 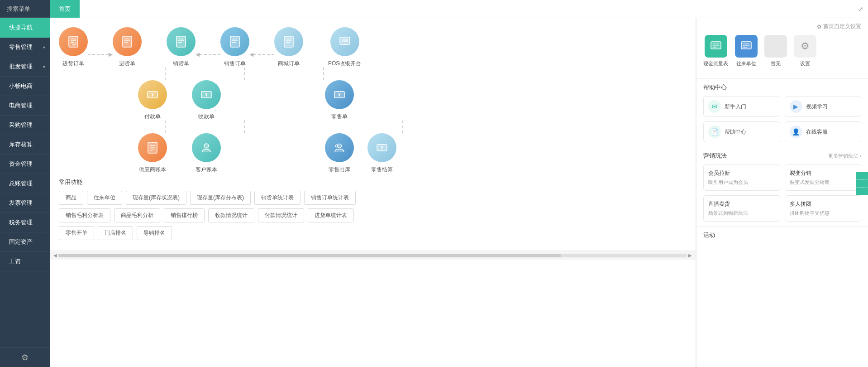 What do you see at coordinates (21, 184) in the screenshot?
I see `sidebar-item-ledger-label: 总账管理` at bounding box center [21, 184].